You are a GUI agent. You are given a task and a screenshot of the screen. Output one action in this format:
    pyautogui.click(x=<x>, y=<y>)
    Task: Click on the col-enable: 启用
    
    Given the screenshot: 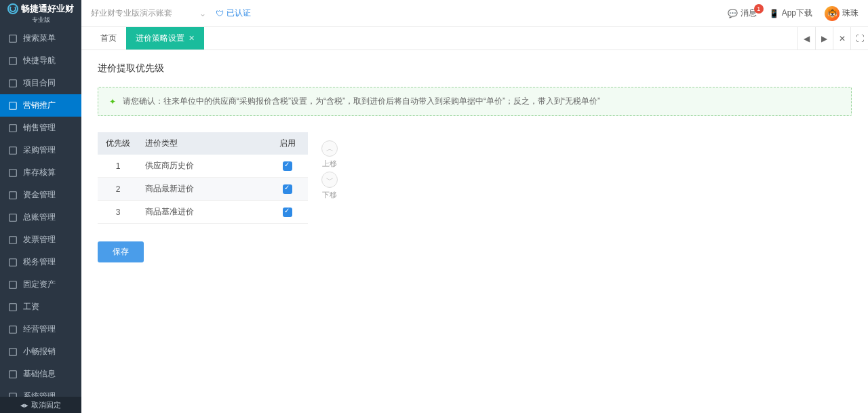 What is the action you would take?
    pyautogui.click(x=288, y=144)
    